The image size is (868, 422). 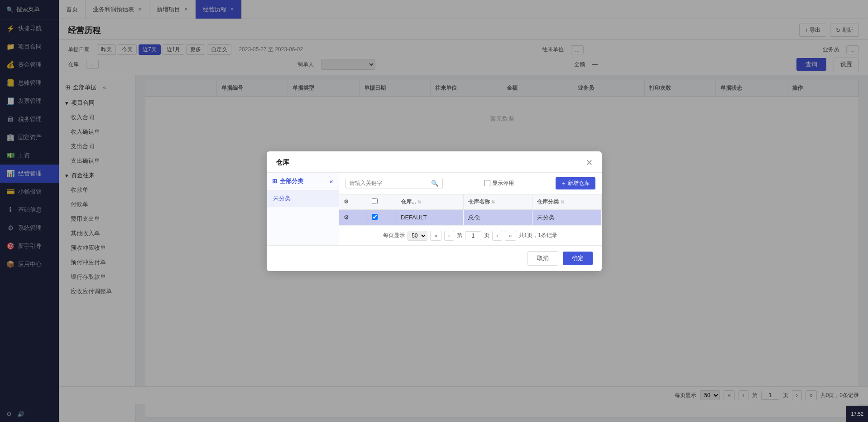 What do you see at coordinates (436, 236) in the screenshot?
I see `modal-first-page-button: «` at bounding box center [436, 236].